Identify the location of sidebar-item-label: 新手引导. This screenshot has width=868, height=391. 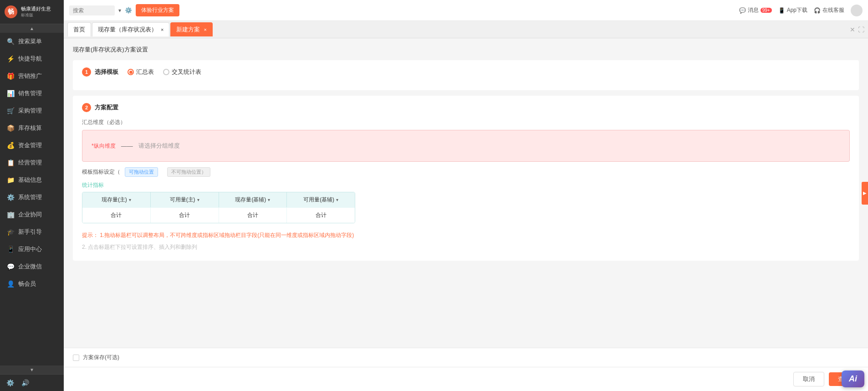
(30, 232).